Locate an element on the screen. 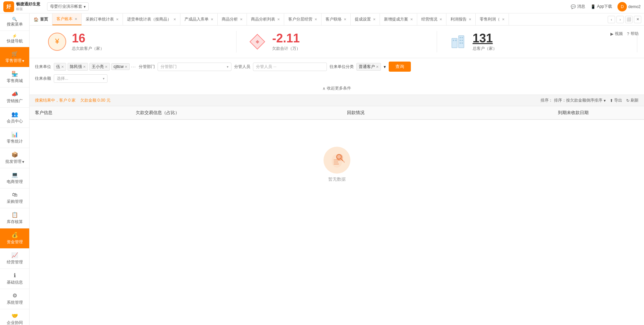  sidebar-item-retail: 🛒 零售管理 ▾ is located at coordinates (15, 57).